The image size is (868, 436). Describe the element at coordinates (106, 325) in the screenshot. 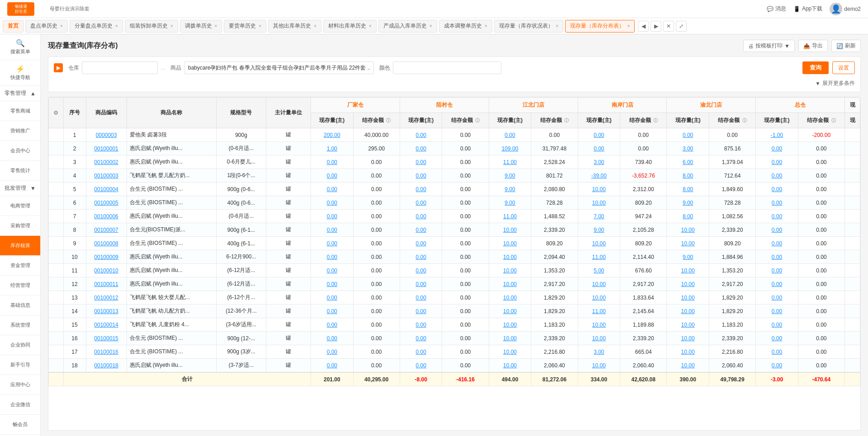

I see `col-sku-cell: 00100014` at that location.